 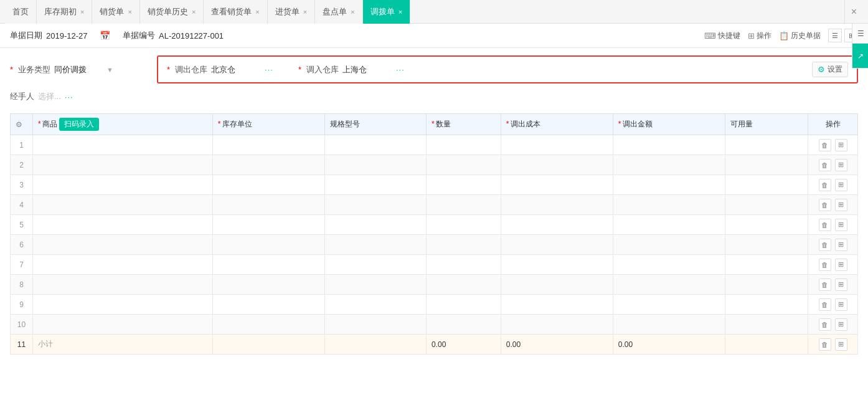 I want to click on sidebar-list-button: ☰, so click(x=861, y=34).